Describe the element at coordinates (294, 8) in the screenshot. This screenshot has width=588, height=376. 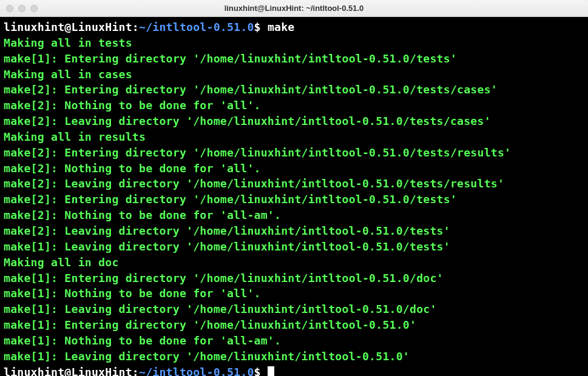
I see `window-title: linuxhint@LinuxHint: ~/intltool-0.51.0` at that location.